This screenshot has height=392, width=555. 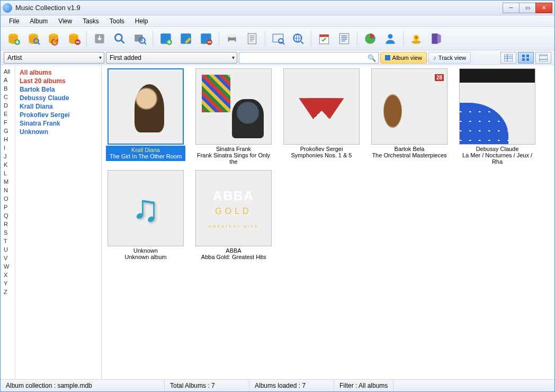 I want to click on minimize-button: ─, so click(x=511, y=8).